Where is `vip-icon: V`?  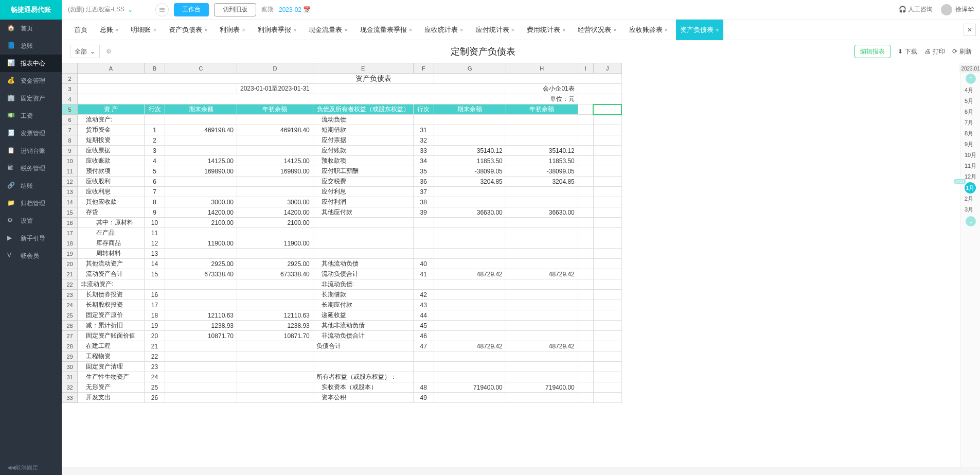 vip-icon: V is located at coordinates (11, 256).